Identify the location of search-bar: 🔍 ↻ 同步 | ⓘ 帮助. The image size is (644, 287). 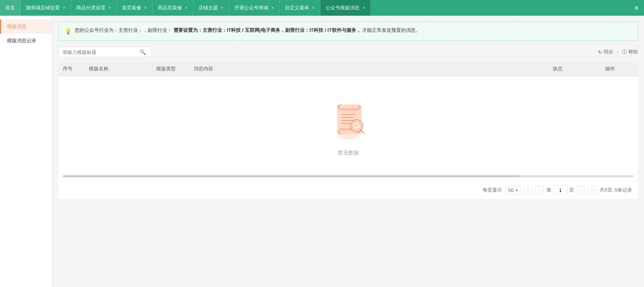
(348, 52).